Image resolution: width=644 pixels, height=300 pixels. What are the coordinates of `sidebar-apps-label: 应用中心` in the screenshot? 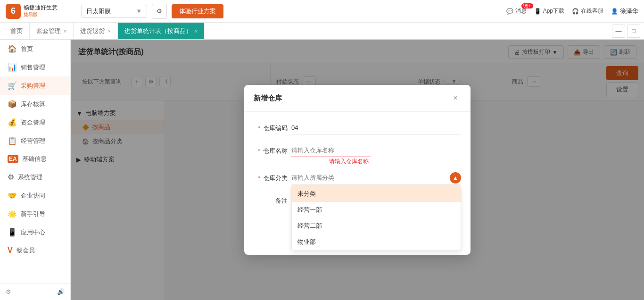 It's located at (33, 233).